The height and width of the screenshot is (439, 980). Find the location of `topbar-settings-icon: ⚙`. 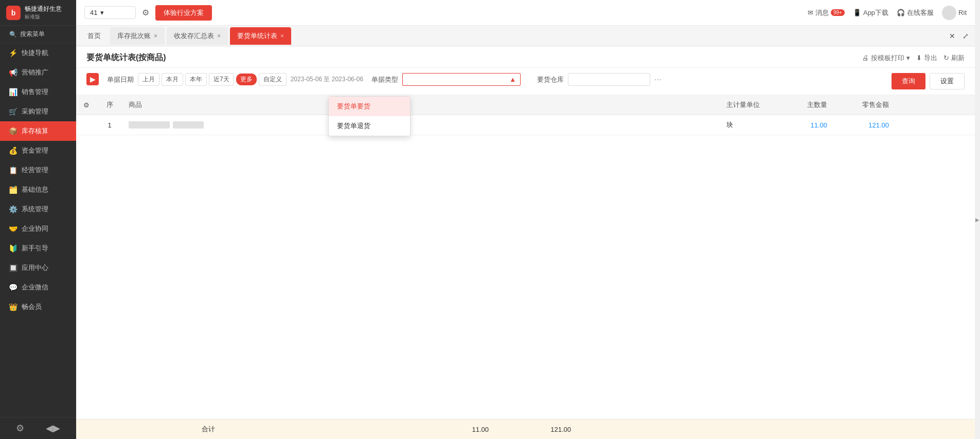

topbar-settings-icon: ⚙ is located at coordinates (146, 12).